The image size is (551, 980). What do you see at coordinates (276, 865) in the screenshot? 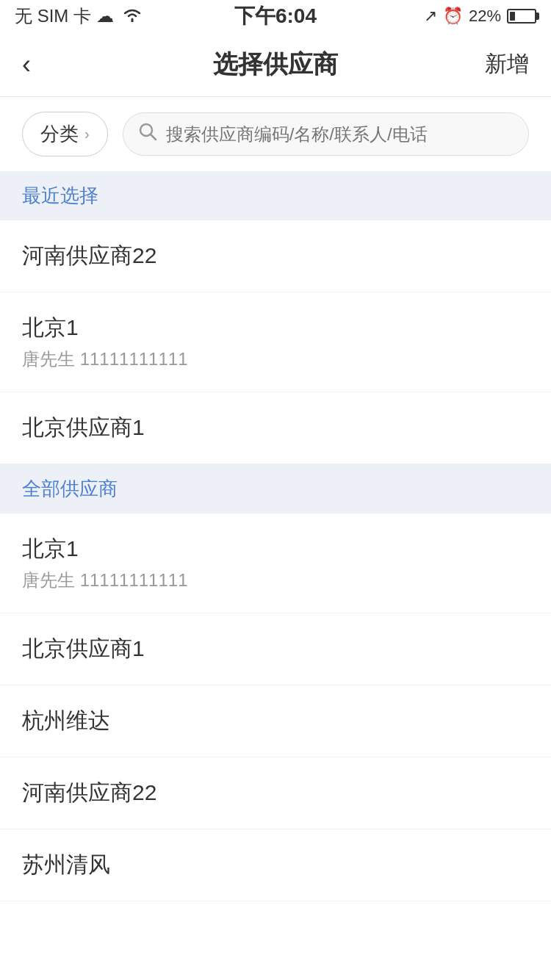
I see `list-item: 苏州清风` at bounding box center [276, 865].